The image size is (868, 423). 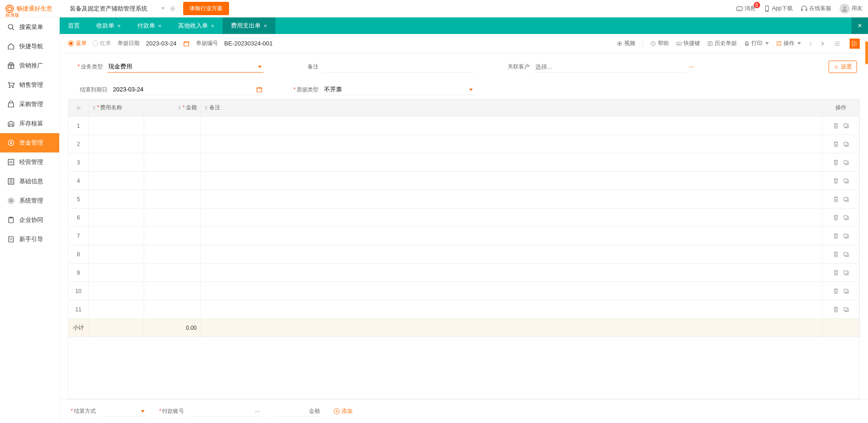 What do you see at coordinates (679, 44) in the screenshot?
I see `keyboard-icon` at bounding box center [679, 44].